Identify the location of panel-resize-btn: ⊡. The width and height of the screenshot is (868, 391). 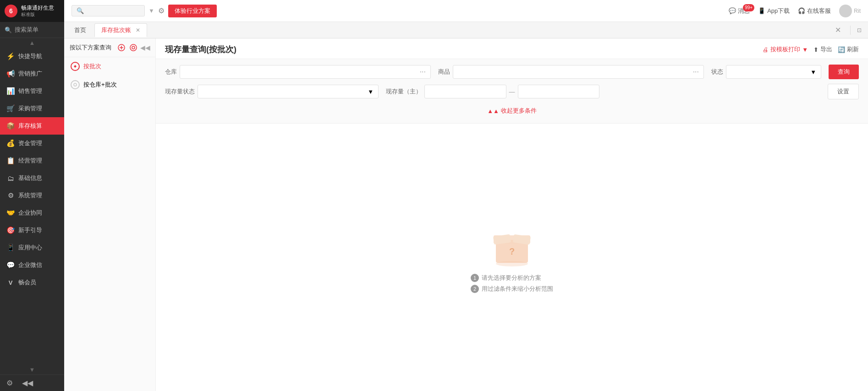
(859, 30).